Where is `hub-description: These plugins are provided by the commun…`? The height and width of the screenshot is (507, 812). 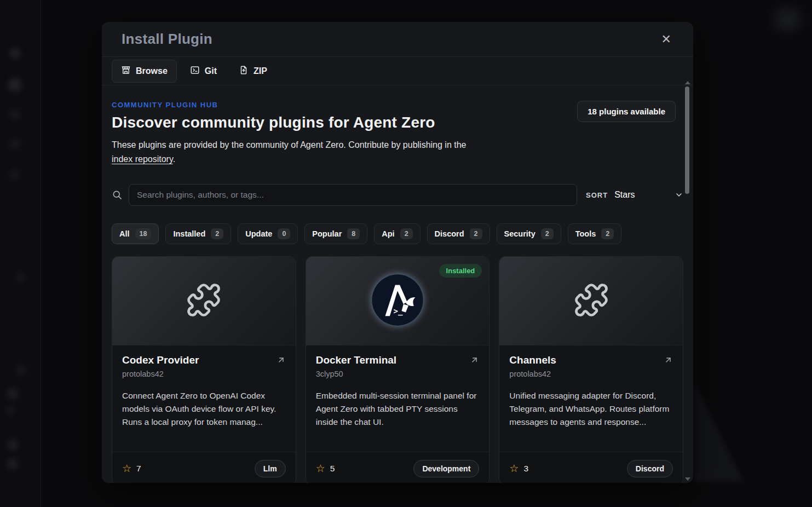
hub-description: These plugins are provided by the commun… is located at coordinates (301, 152).